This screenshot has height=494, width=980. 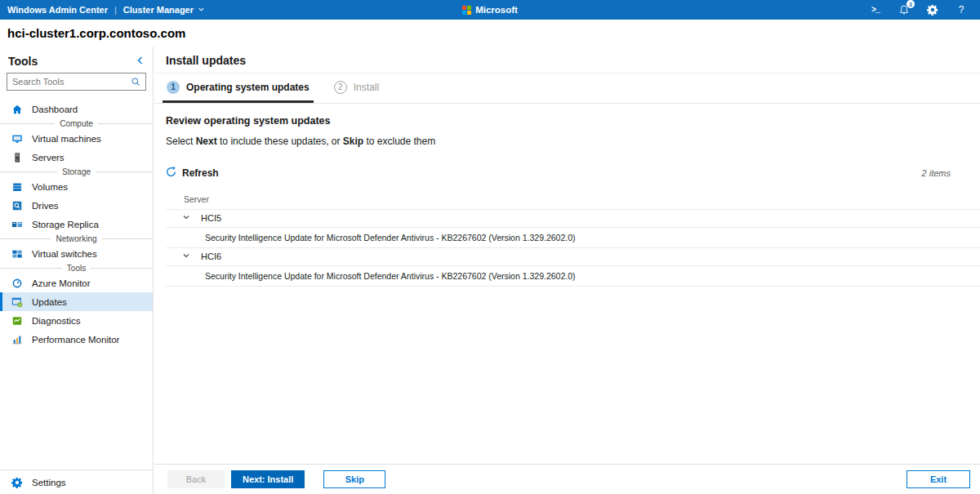 I want to click on sidebar-item-label: Servers, so click(x=48, y=158).